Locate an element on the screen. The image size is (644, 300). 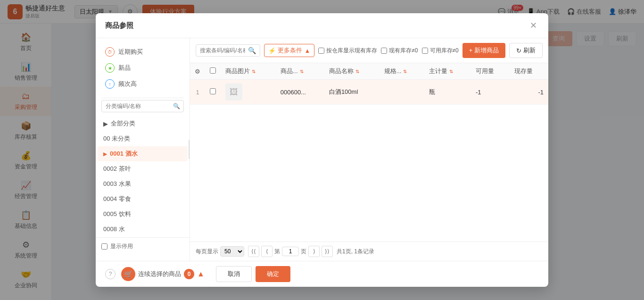
cat-3-label: 0003 水果 is located at coordinates (117, 184).